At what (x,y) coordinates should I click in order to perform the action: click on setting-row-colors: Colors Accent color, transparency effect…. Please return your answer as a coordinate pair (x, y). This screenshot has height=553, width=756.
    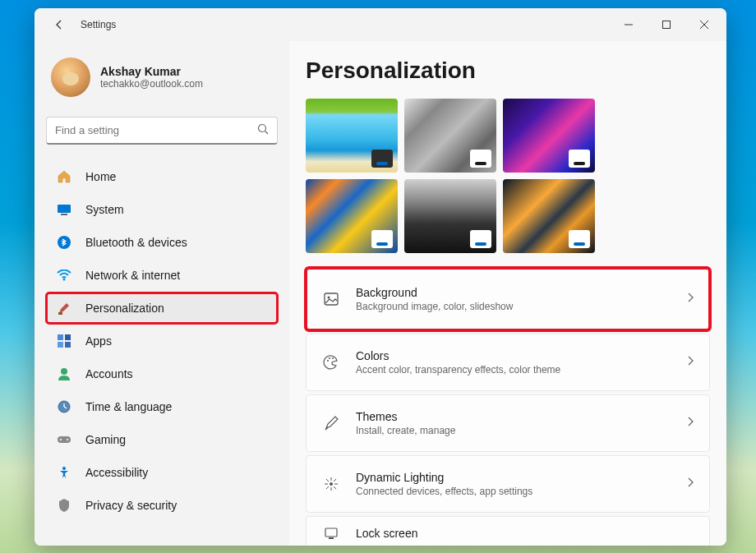
    Looking at the image, I should click on (508, 362).